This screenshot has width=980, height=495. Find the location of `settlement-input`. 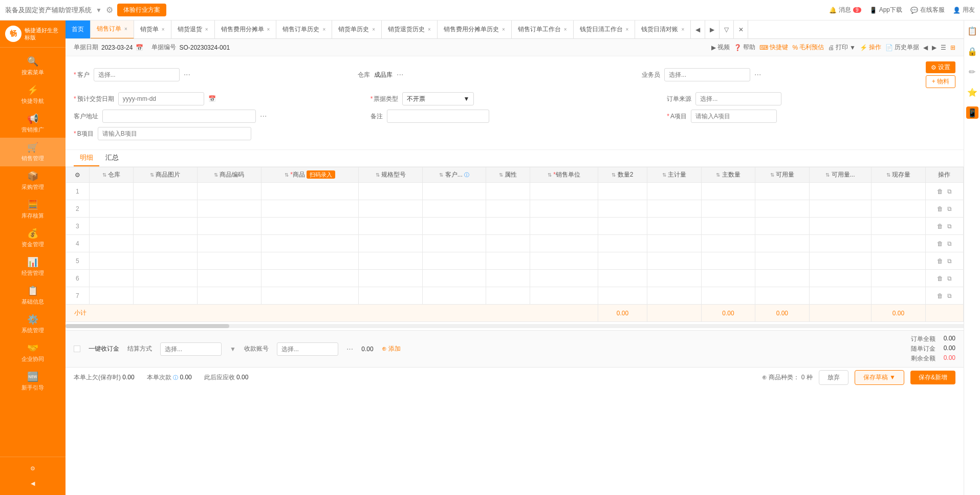

settlement-input is located at coordinates (191, 349).